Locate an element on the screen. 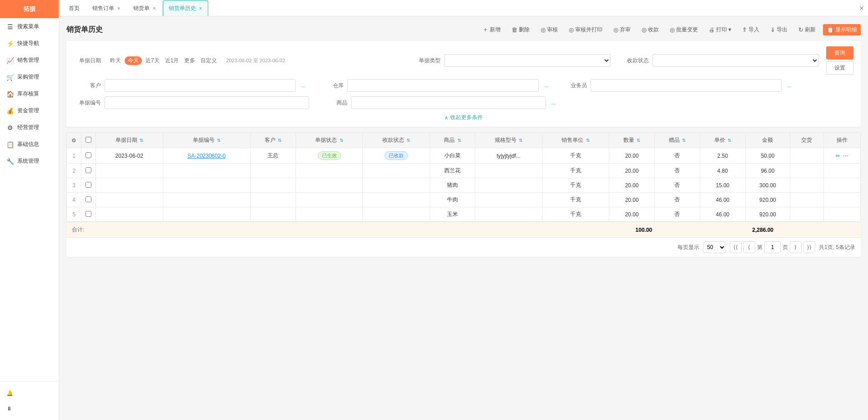 The image size is (868, 420). tab-sales-order-label: 销售订单 is located at coordinates (103, 8).